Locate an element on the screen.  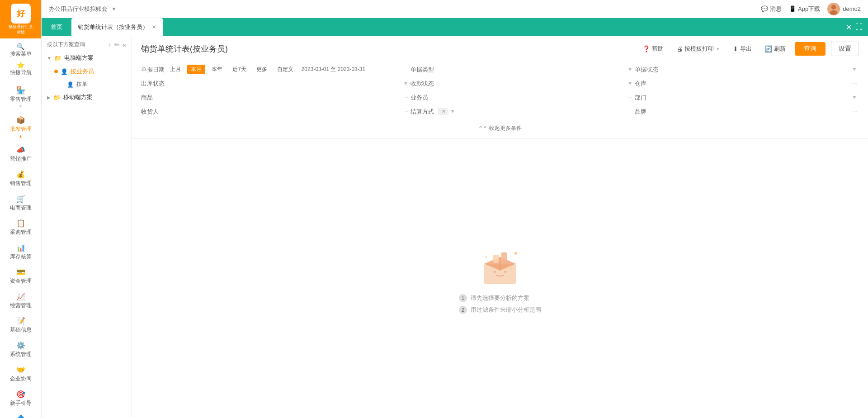
scheme-by-order: 👤 按单 is located at coordinates (97, 84).